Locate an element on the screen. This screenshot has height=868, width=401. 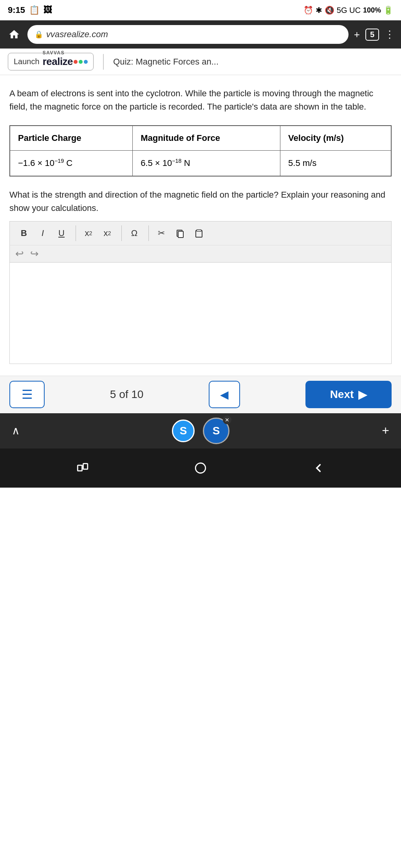
clipboard-group: ✂ is located at coordinates (183, 233).